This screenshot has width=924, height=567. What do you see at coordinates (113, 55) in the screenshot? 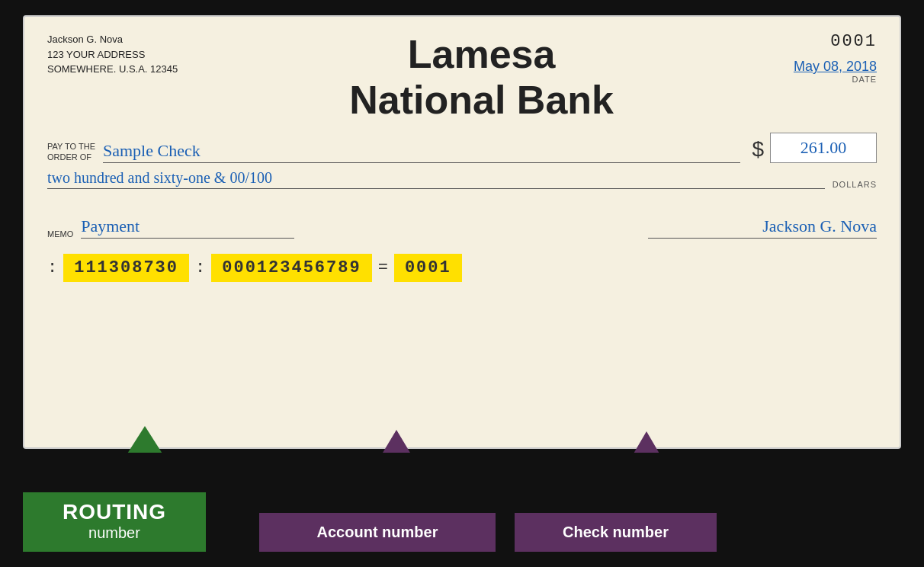
I see `check-address: Jackson G. Nova 123 YOUR ADDRESS SOMEWHE…` at bounding box center [113, 55].